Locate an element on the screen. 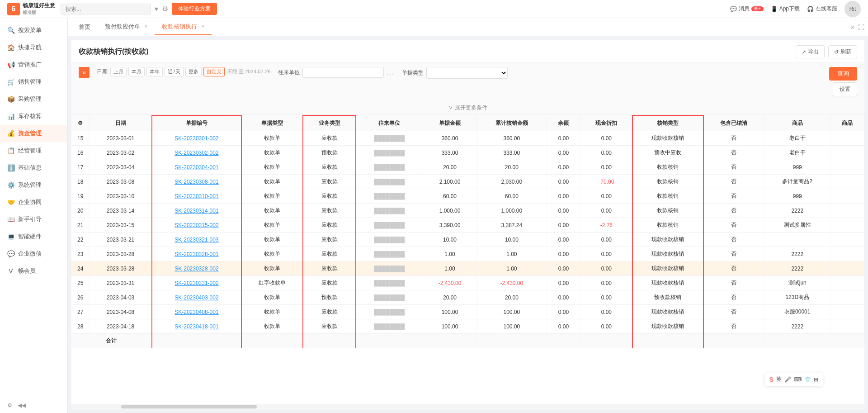  filter-toggle-button: » is located at coordinates (84, 72).